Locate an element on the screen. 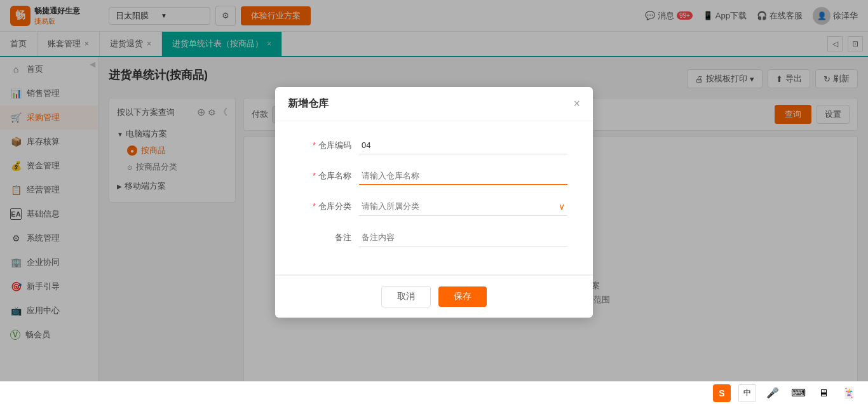 The image size is (868, 404). microphone-icon: 🎤 is located at coordinates (773, 393).